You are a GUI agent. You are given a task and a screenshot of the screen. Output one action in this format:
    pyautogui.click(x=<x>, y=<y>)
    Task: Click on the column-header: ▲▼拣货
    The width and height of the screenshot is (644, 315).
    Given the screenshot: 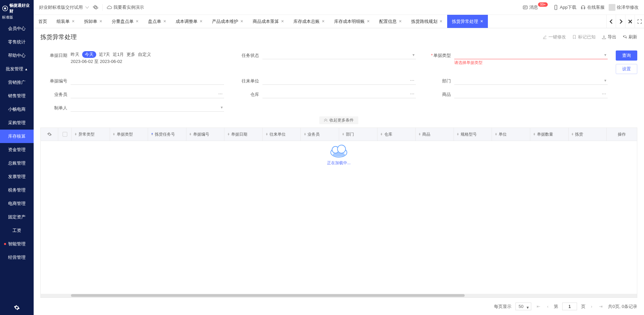 What is the action you would take?
    pyautogui.click(x=588, y=134)
    